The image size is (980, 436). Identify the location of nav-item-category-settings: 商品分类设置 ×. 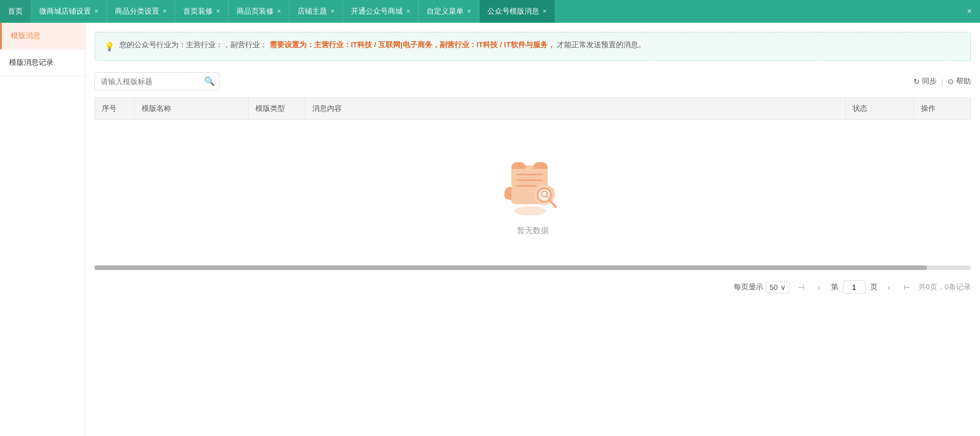
(141, 11).